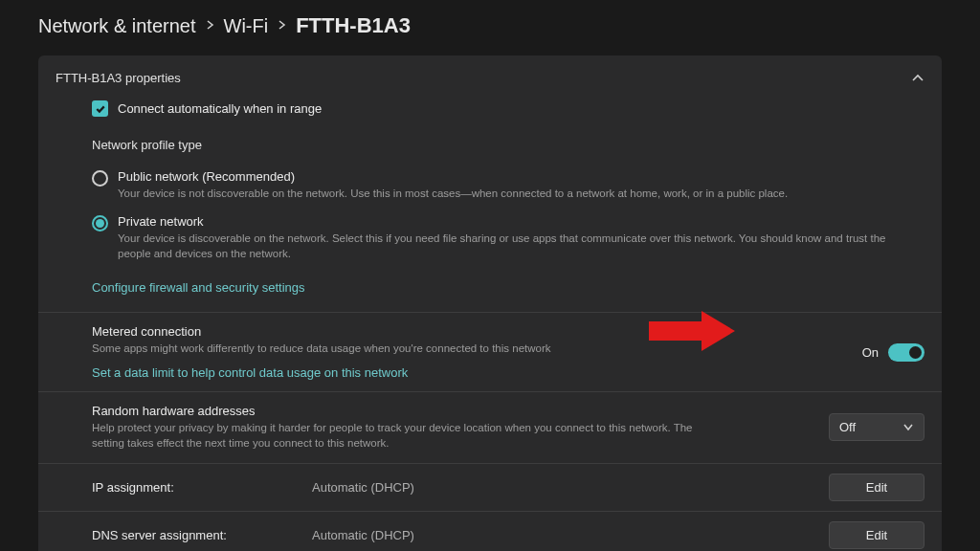 The height and width of the screenshot is (551, 980). What do you see at coordinates (453, 193) in the screenshot?
I see `public-network-desc: Your device is not discoverable on the n…` at bounding box center [453, 193].